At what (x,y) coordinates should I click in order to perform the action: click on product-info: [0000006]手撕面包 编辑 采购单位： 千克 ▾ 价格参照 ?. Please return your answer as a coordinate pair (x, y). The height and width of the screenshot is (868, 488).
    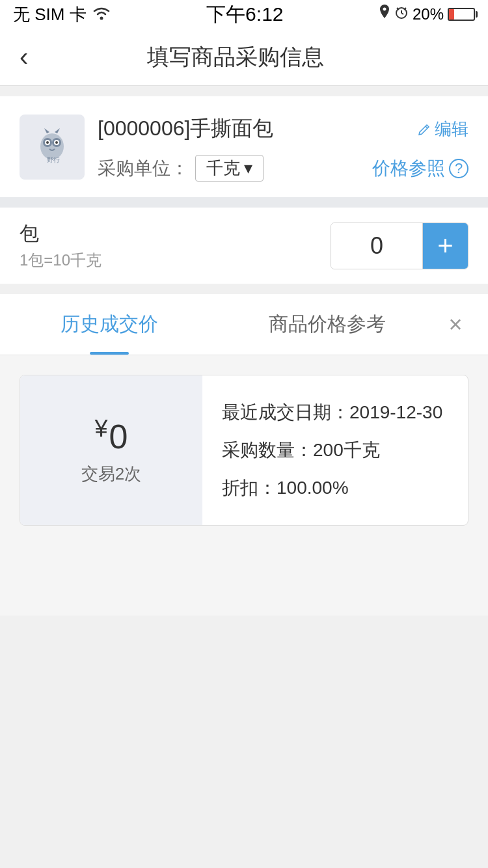
    Looking at the image, I should click on (283, 148).